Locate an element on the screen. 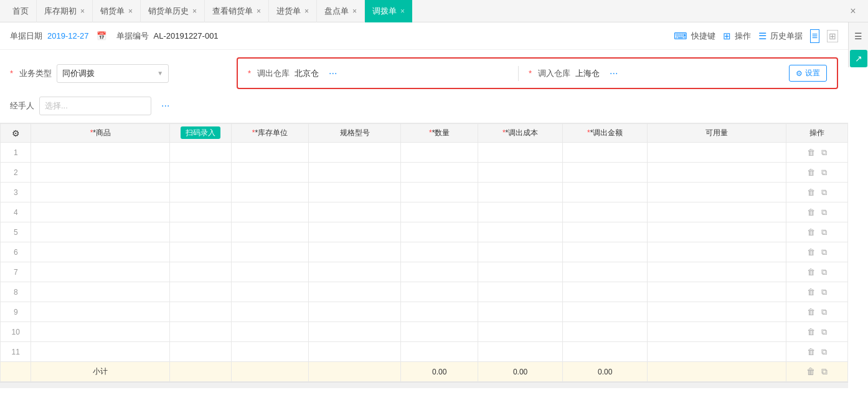 The height and width of the screenshot is (395, 868). grid-icon: ⊞ is located at coordinates (833, 36).